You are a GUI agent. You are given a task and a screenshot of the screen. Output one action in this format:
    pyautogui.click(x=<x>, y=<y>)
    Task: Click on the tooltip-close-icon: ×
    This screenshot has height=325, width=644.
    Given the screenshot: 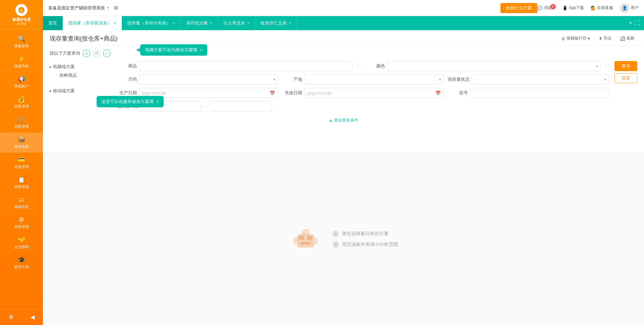 What is the action you would take?
    pyautogui.click(x=201, y=50)
    